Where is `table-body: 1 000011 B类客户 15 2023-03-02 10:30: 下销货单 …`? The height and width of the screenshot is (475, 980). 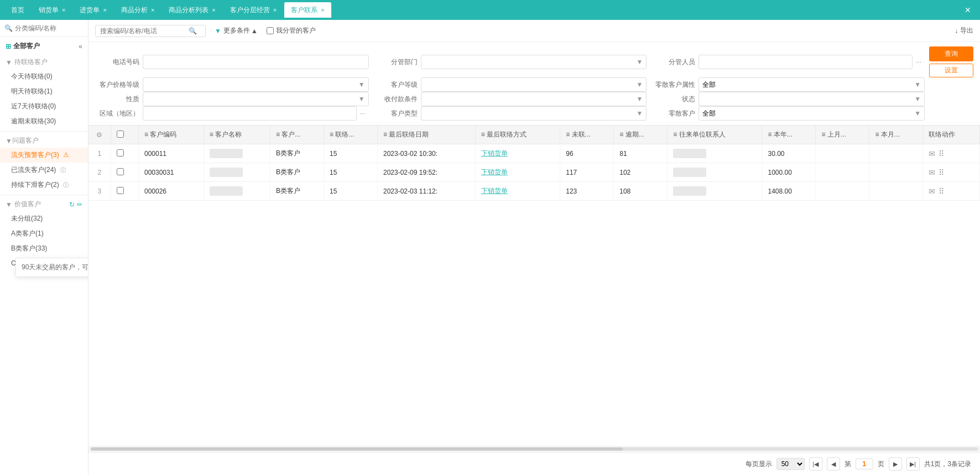 table-body: 1 000011 B类客户 15 2023-03-02 10:30: 下销货单 … is located at coordinates (534, 173).